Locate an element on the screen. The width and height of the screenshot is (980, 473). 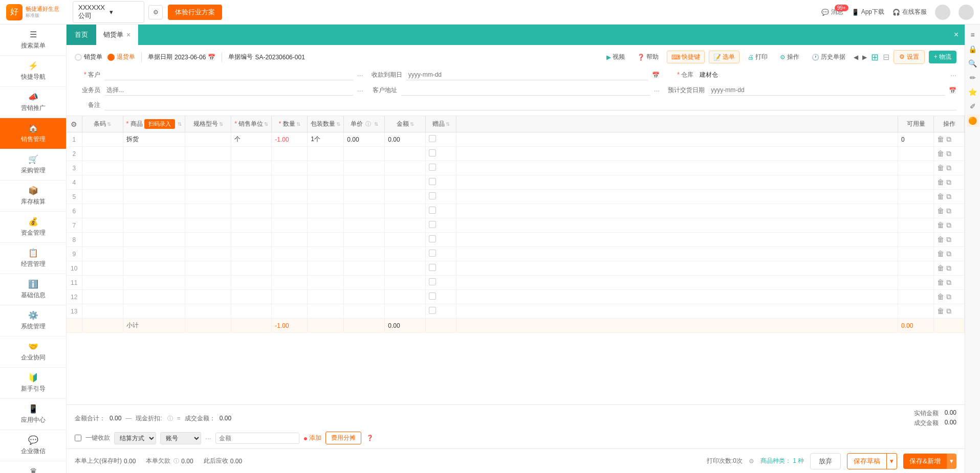
tab-home: 首页 is located at coordinates (81, 35).